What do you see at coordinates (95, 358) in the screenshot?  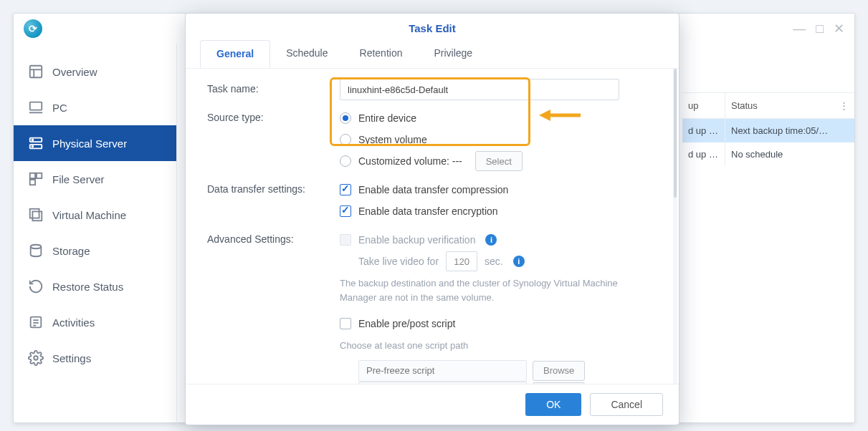 I see `sidebar-item-settings: Settings` at bounding box center [95, 358].